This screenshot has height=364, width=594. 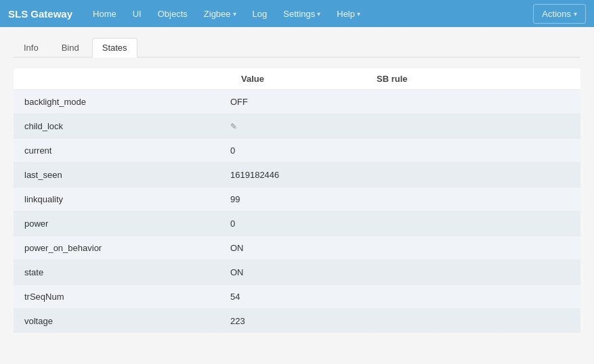 I want to click on tabs: Info Bind States, so click(x=297, y=47).